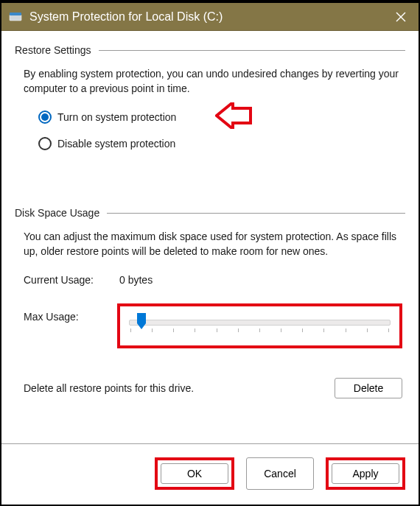 This screenshot has height=506, width=420. What do you see at coordinates (401, 17) in the screenshot?
I see `close-button` at bounding box center [401, 17].